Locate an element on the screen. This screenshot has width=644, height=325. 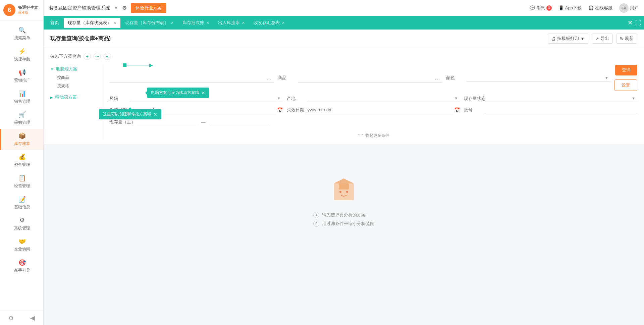
print-dropdown-icon: ▼ is located at coordinates (582, 39).